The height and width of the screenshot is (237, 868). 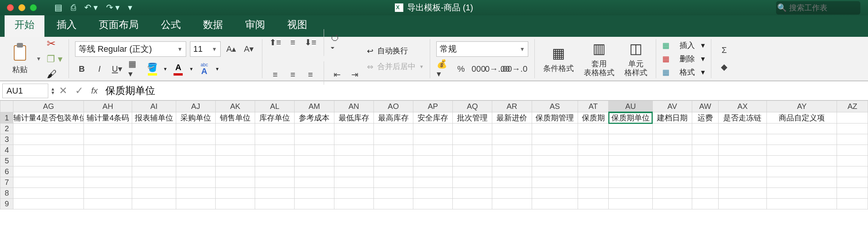 What do you see at coordinates (355, 75) in the screenshot?
I see `indent-increase-icon: ⇥` at bounding box center [355, 75].